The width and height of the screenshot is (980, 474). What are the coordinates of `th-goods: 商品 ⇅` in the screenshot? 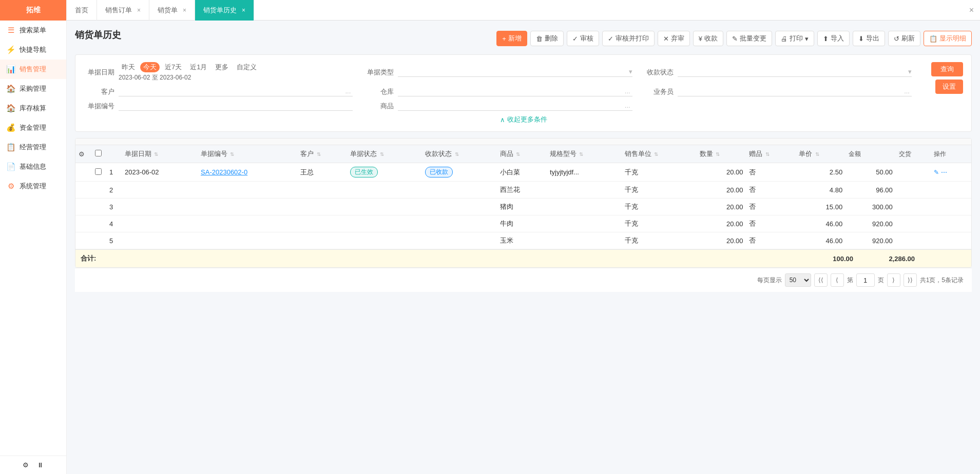 It's located at (522, 154).